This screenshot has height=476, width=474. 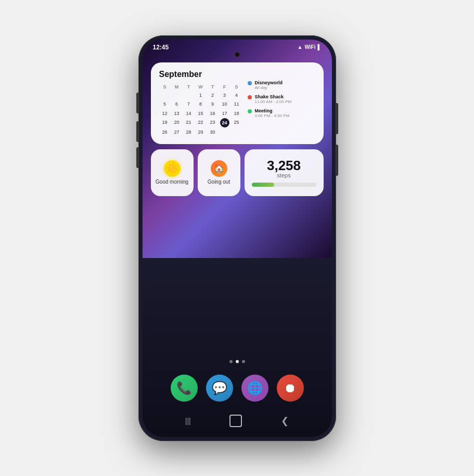 What do you see at coordinates (237, 389) in the screenshot?
I see `dock: 📞 💬 🌐 ⏺` at bounding box center [237, 389].